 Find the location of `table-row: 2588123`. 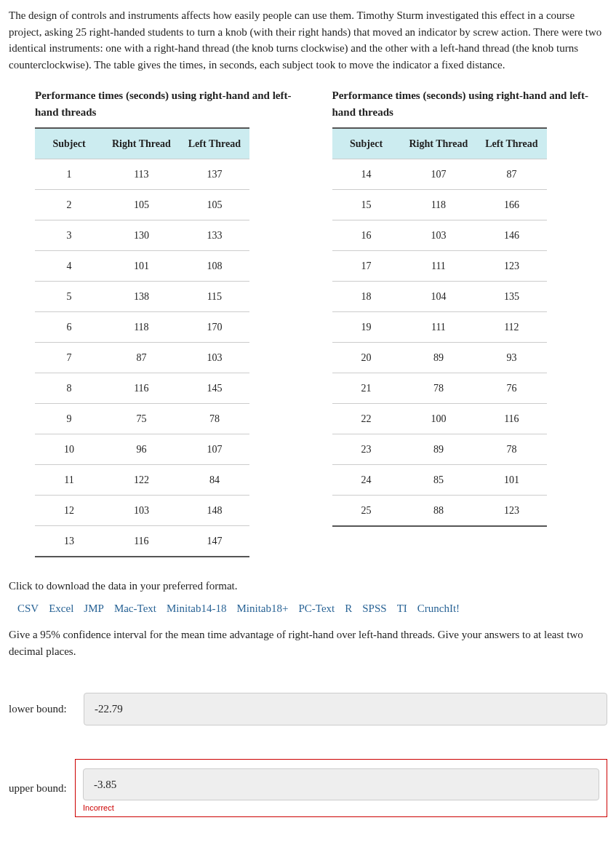

table-row: 2588123 is located at coordinates (439, 511).